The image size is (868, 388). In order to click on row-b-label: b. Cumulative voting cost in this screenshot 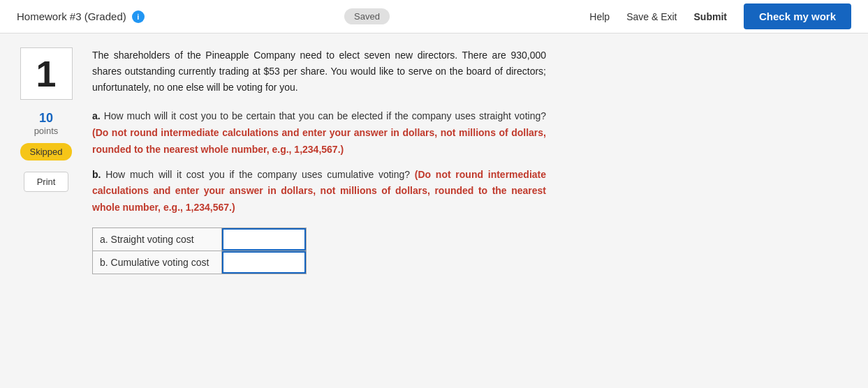, I will do `click(158, 262)`.